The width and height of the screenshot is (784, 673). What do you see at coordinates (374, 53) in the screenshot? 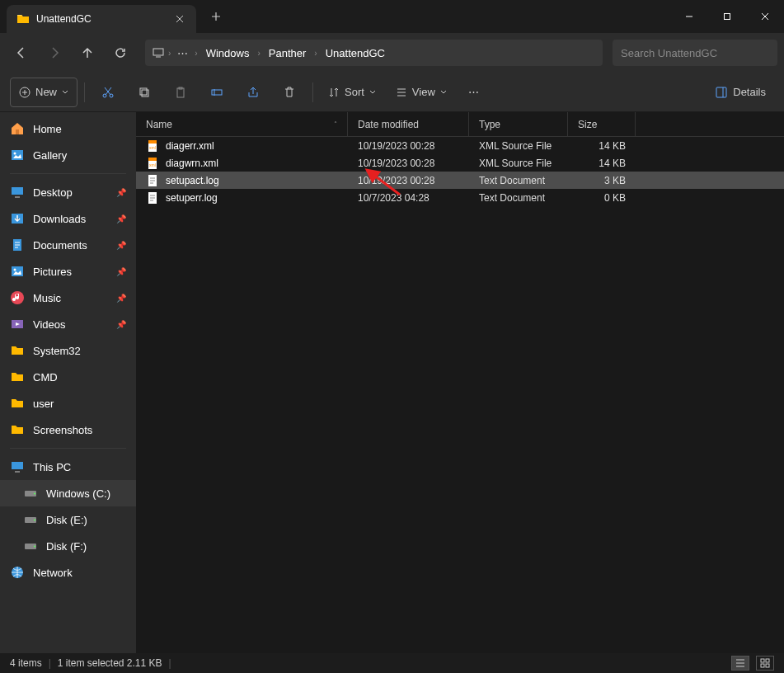
I see `breadcrumb: › ⋯ › Windows › Panther › UnattendGC` at bounding box center [374, 53].